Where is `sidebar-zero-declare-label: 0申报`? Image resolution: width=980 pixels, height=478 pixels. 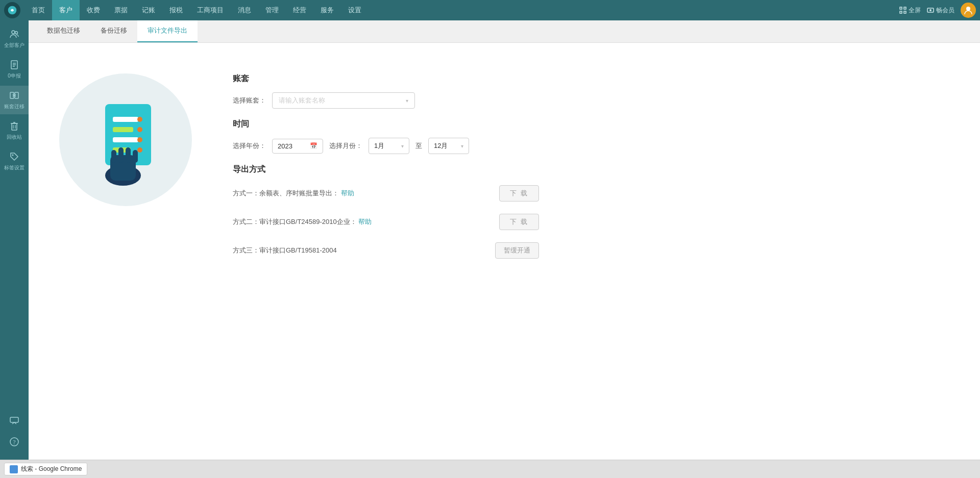
sidebar-zero-declare-label: 0申报 is located at coordinates (14, 76).